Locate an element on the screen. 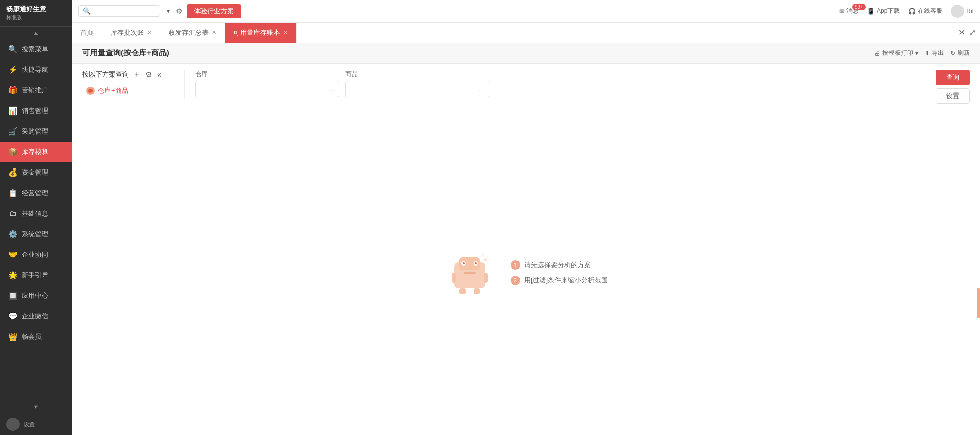 This screenshot has width=980, height=435. collapse-scheme-button: « is located at coordinates (159, 74).